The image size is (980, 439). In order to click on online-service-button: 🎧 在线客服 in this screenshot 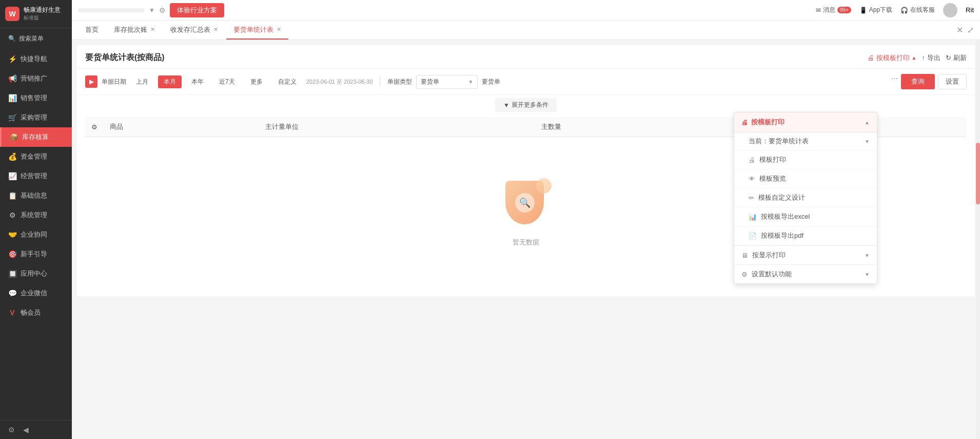, I will do `click(917, 10)`.